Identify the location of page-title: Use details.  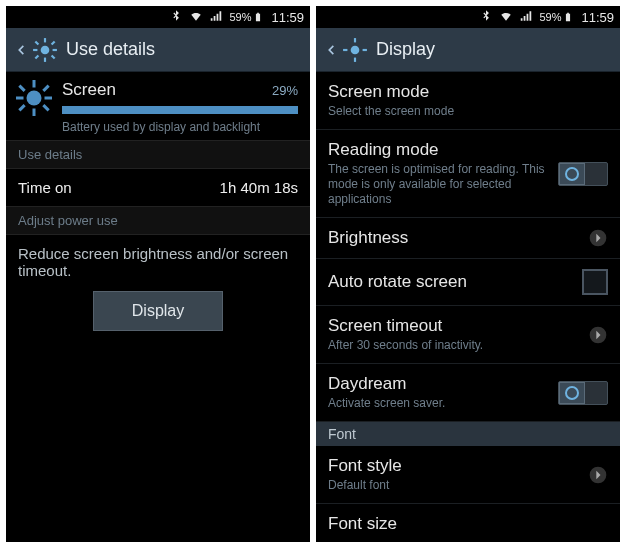
(110, 50).